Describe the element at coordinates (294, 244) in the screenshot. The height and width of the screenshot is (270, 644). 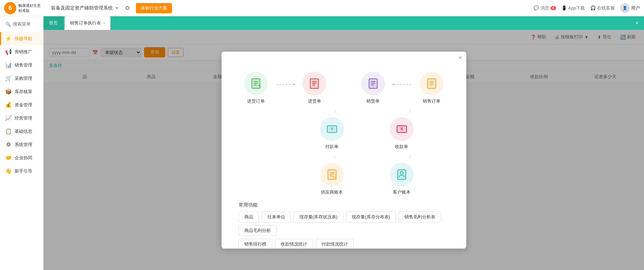
I see `common-btn-receipt-stats: 收款情况统计` at that location.